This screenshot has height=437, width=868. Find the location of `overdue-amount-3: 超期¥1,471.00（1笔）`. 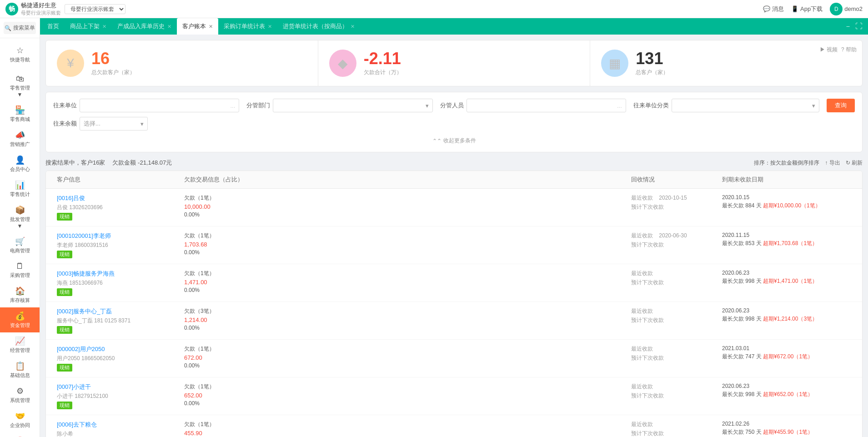

overdue-amount-3: 超期¥1,471.00（1笔） is located at coordinates (790, 281).